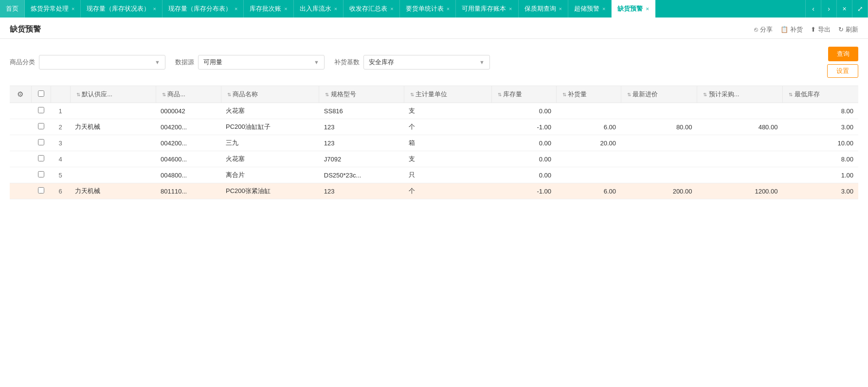 The height and width of the screenshot is (387, 868). I want to click on cell-index: 3, so click(60, 143).